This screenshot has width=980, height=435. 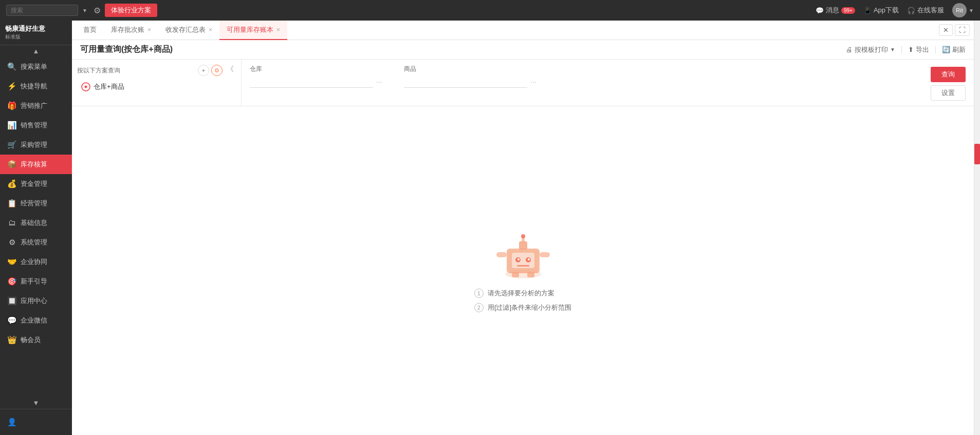 I want to click on export-icon: ⬆, so click(x=911, y=49).